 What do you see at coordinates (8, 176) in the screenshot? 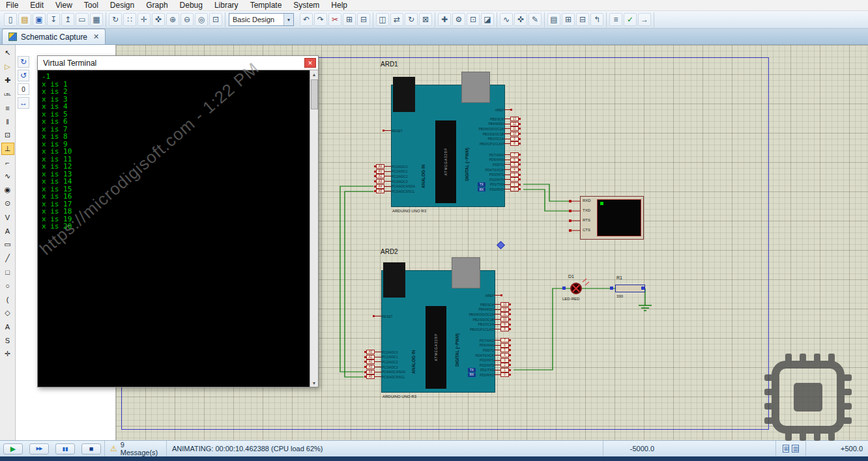
I see `graph-mode-icon: ∿` at bounding box center [8, 176].